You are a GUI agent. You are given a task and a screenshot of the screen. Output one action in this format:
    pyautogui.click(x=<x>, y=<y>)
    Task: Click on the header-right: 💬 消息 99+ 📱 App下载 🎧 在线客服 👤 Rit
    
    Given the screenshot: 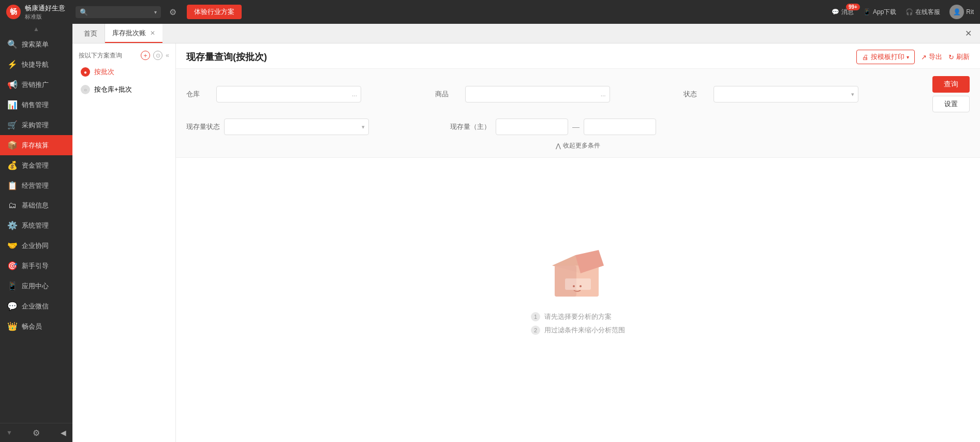 What is the action you would take?
    pyautogui.click(x=902, y=12)
    